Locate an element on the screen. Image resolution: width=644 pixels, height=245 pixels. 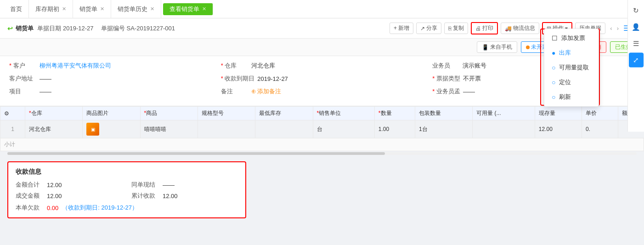
salesperson2-label: 业务员孟 is located at coordinates (446, 91).